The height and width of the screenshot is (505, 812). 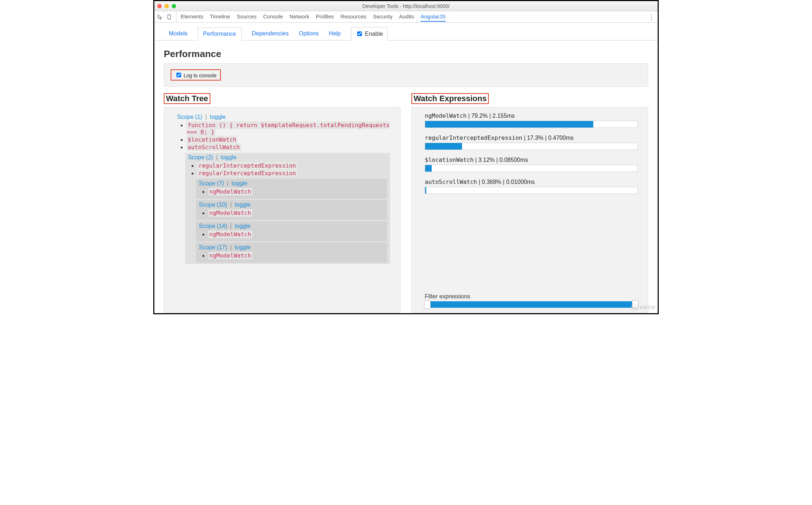 What do you see at coordinates (192, 17) in the screenshot?
I see `tab-elements: Elements` at bounding box center [192, 17].